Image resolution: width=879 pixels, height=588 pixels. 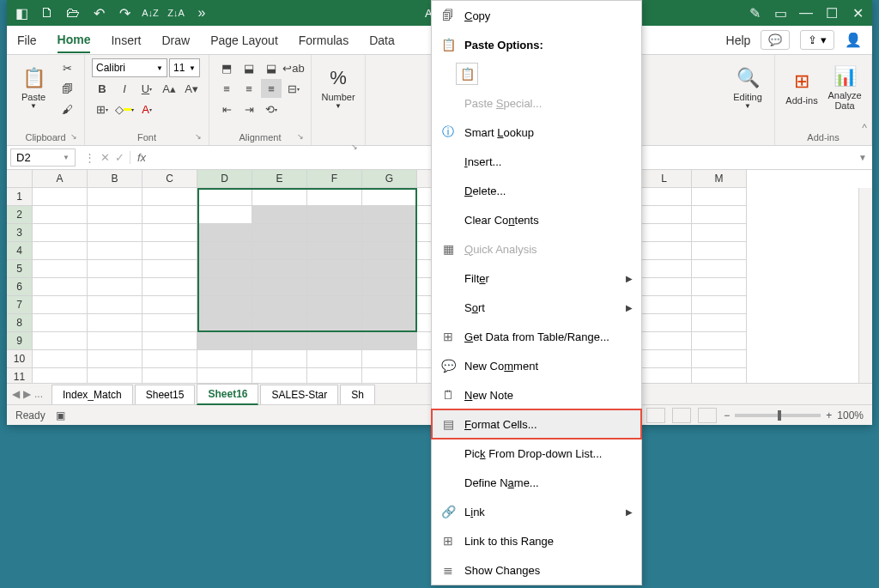 I want to click on editing-button: 🔍 Editing ▼, so click(x=748, y=87).